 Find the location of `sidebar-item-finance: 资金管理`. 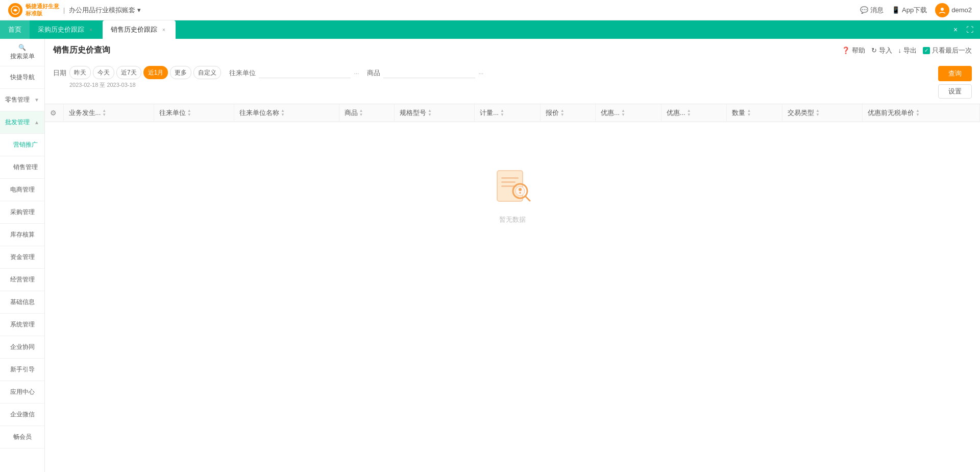

sidebar-item-finance: 资金管理 is located at coordinates (22, 257).